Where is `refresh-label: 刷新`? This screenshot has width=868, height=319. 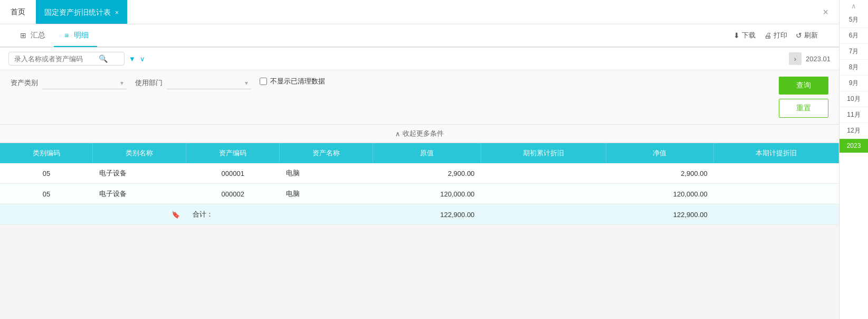
refresh-label: 刷新 is located at coordinates (811, 35).